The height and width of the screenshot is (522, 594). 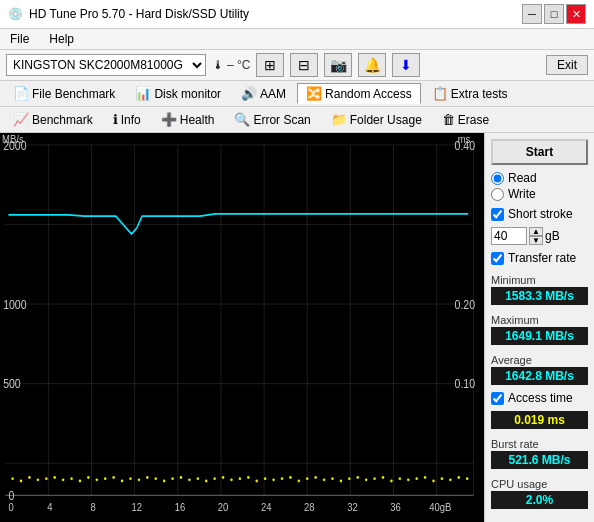 What do you see at coordinates (270, 65) in the screenshot?
I see `toolbar-btn-1: ⊞` at bounding box center [270, 65].